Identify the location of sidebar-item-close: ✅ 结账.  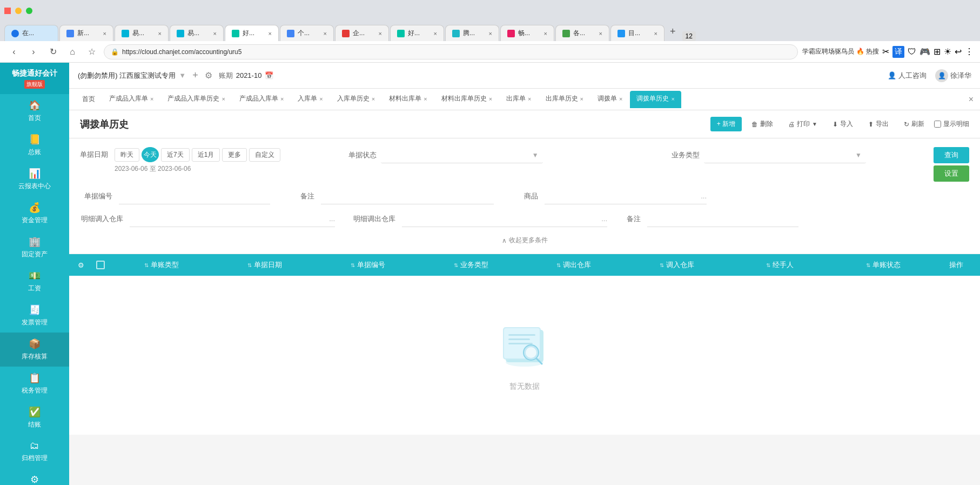
(35, 417).